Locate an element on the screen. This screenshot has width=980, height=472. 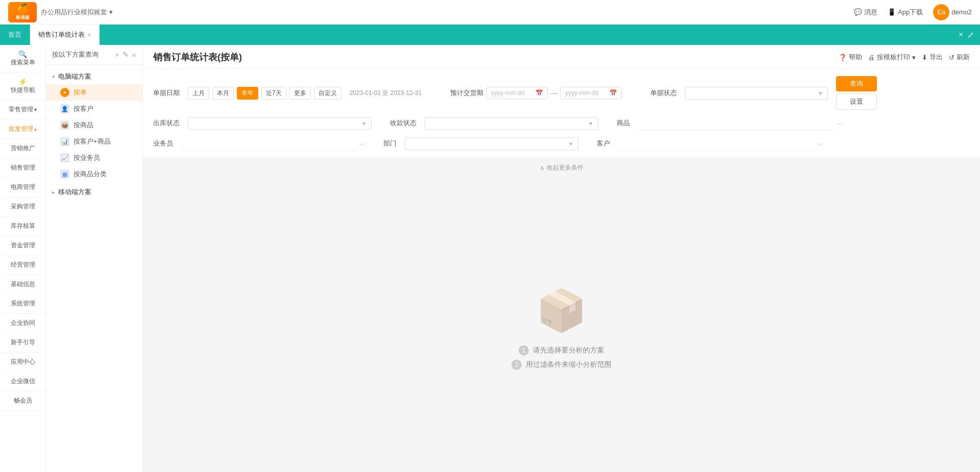
sidebar-item-enterprise: 企业协同 is located at coordinates (22, 323).